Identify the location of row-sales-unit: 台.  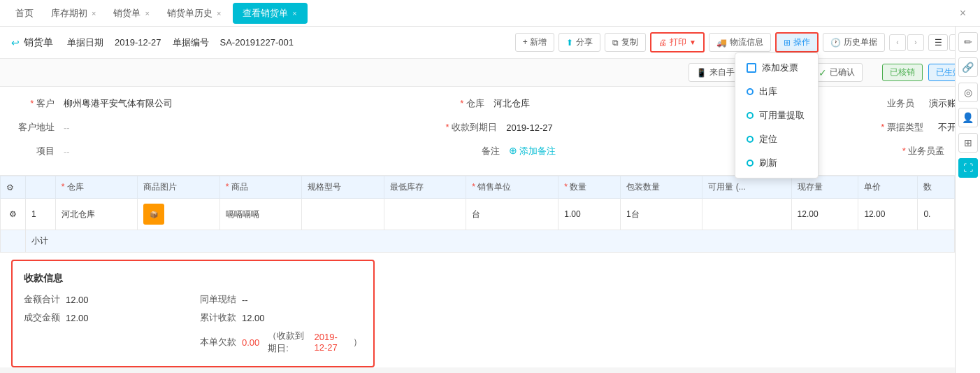
(512, 214).